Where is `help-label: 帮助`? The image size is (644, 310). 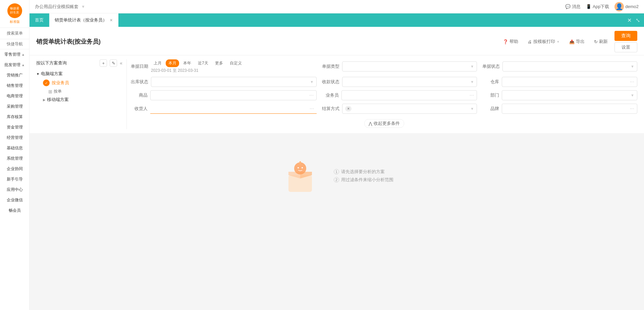 help-label: 帮助 is located at coordinates (514, 42).